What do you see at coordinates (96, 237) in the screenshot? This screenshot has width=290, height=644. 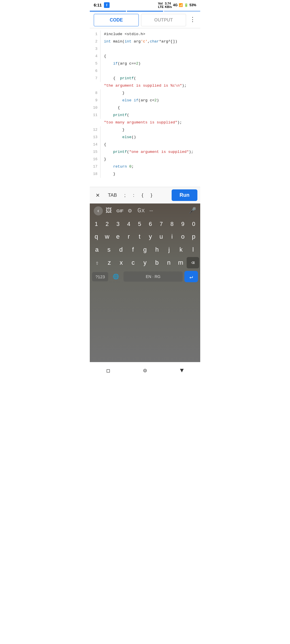 I see `key-q: q` at bounding box center [96, 237].